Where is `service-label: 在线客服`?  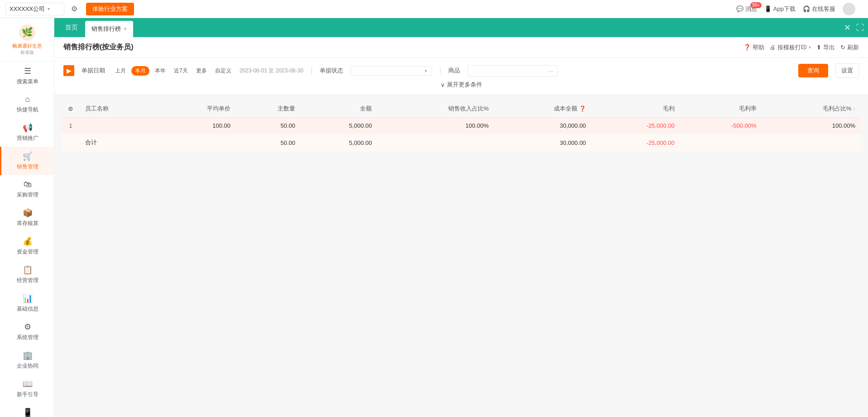 service-label: 在线客服 is located at coordinates (824, 9).